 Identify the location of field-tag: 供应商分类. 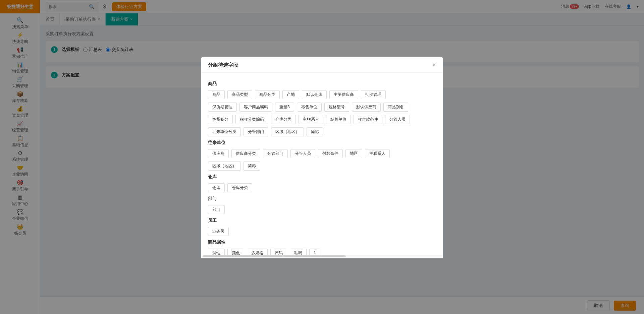
(246, 153).